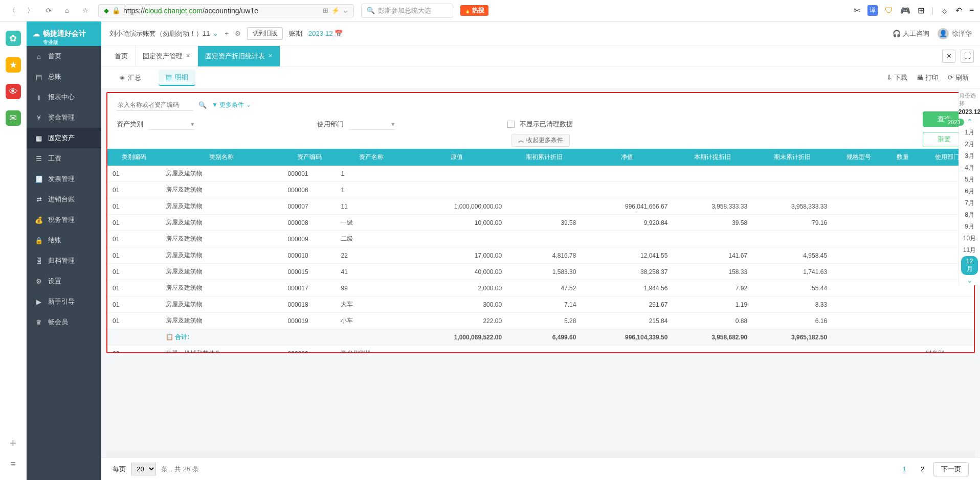  I want to click on reload-icon: ⟳, so click(49, 11).